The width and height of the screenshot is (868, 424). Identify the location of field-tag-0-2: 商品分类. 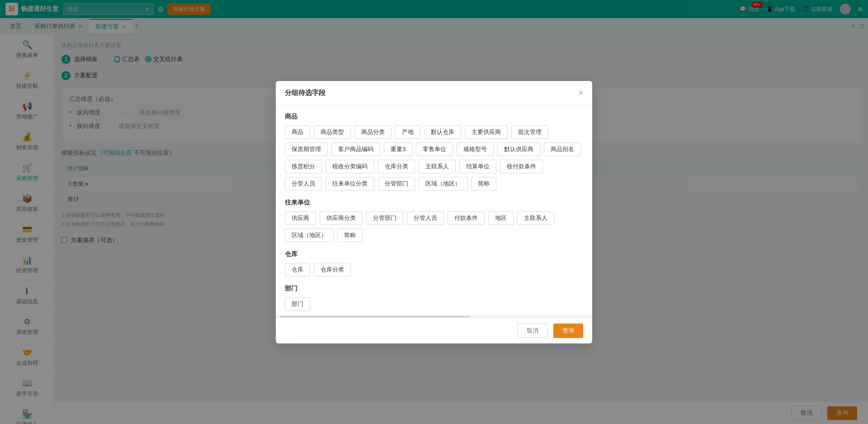
(373, 132).